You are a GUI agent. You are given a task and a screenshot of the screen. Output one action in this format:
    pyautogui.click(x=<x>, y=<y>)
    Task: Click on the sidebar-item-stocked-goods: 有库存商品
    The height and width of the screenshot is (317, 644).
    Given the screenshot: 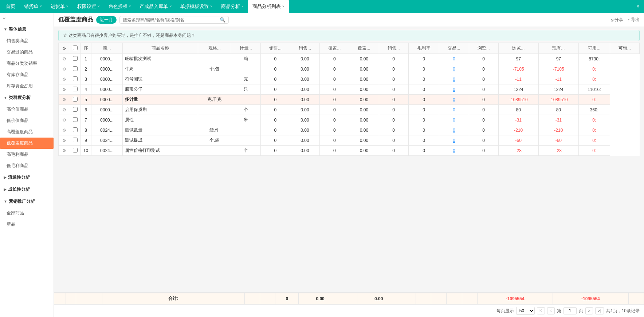 What is the action you would take?
    pyautogui.click(x=27, y=75)
    